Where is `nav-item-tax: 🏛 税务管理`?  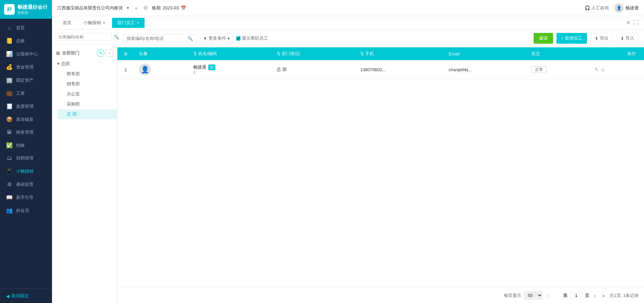
nav-item-tax: 🏛 税务管理 is located at coordinates (26, 132).